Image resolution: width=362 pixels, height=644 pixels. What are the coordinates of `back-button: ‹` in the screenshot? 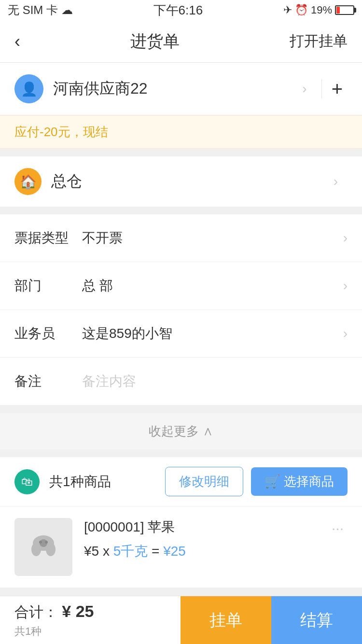 It's located at (17, 42).